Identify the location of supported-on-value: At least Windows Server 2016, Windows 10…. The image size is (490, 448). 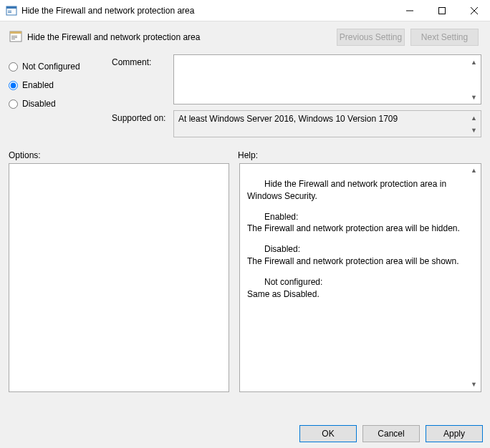
(288, 119).